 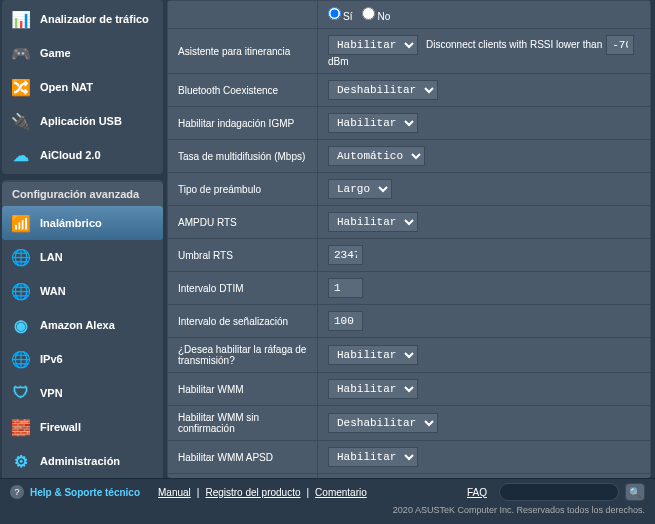 What do you see at coordinates (243, 124) in the screenshot?
I see `setting-label: Habilitar indagación IGMP` at bounding box center [243, 124].